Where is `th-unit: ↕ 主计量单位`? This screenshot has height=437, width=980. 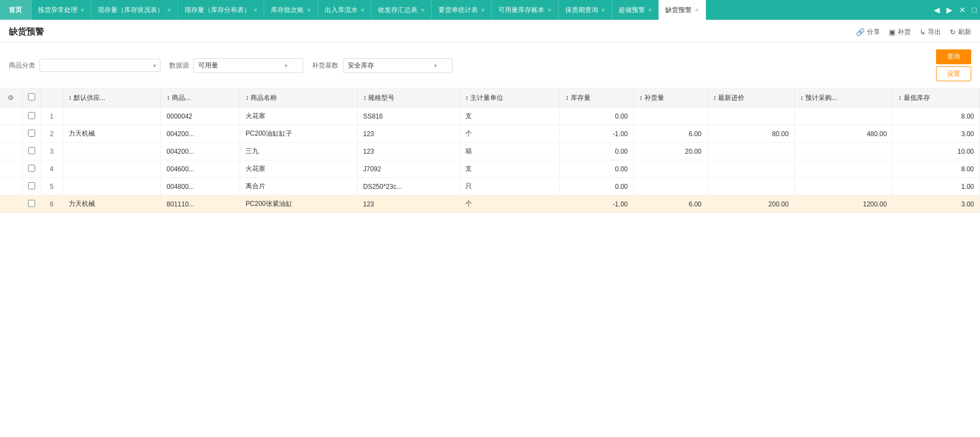
th-unit: ↕ 主计量单位 is located at coordinates (510, 98).